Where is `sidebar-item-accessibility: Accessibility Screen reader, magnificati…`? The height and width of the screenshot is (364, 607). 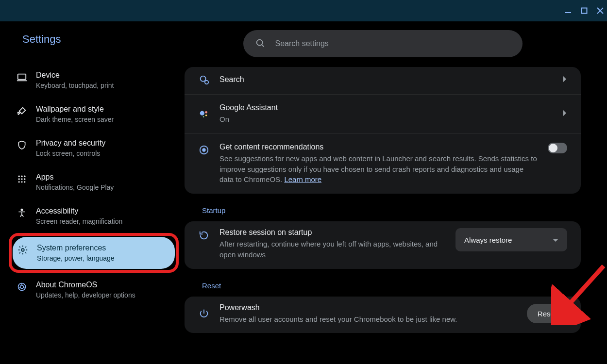 sidebar-item-accessibility: Accessibility Screen reader, magnificati… is located at coordinates (94, 216).